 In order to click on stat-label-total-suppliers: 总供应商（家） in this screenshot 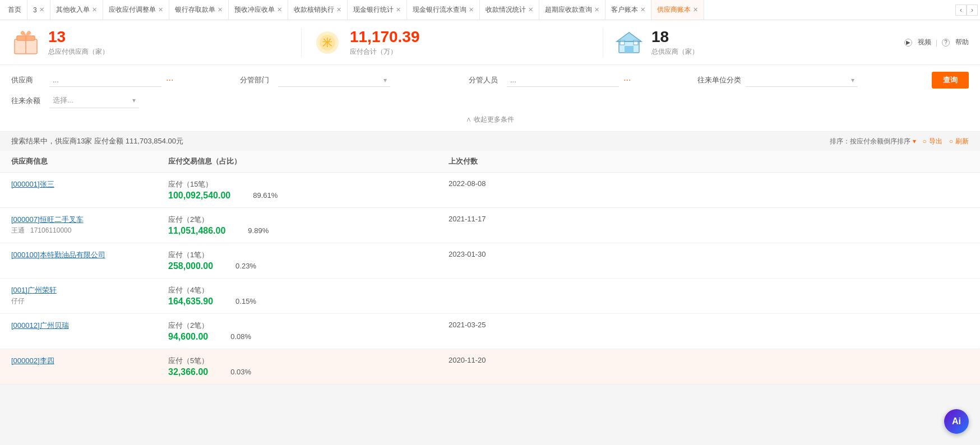, I will do `click(675, 52)`.